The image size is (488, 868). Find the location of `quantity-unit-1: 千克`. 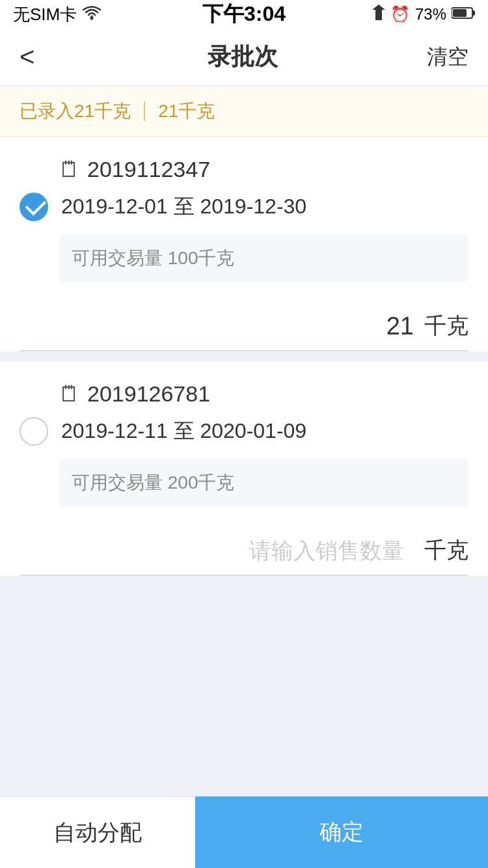

quantity-unit-1: 千克 is located at coordinates (446, 326).